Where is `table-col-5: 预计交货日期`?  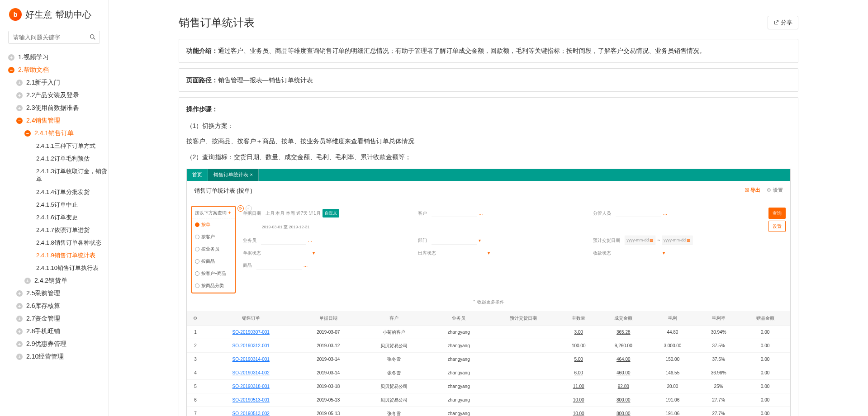 table-col-5: 预计交货日期 is located at coordinates (523, 318).